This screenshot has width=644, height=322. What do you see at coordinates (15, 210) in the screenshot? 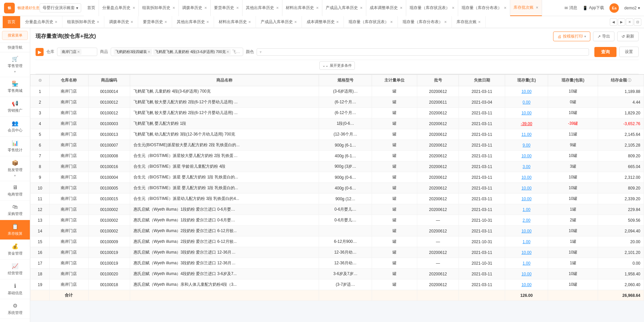
I see `sidebar-item-采购管理: 🛍采购管理` at bounding box center [15, 210].